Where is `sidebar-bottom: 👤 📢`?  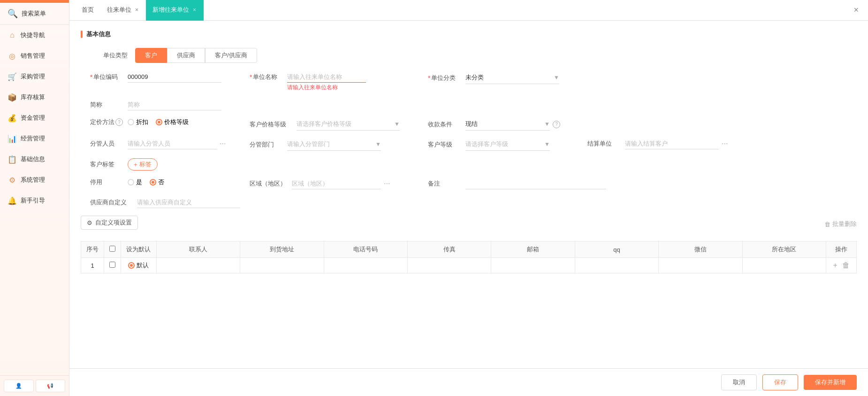 sidebar-bottom: 👤 📢 is located at coordinates (35, 386).